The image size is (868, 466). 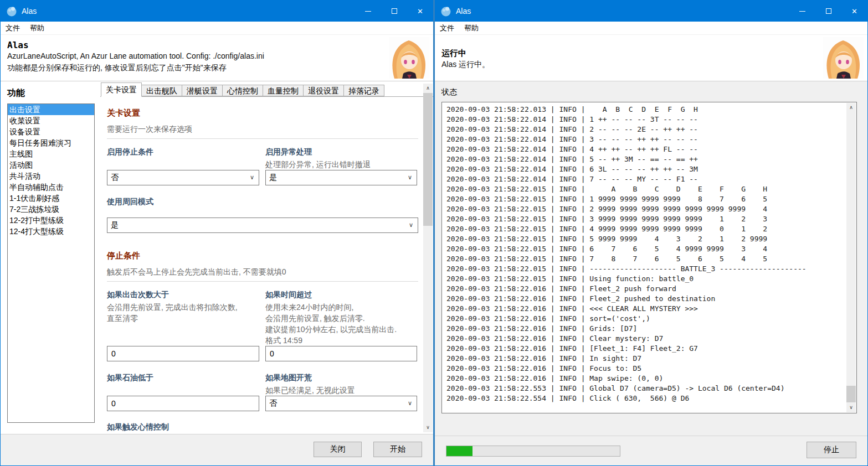 I want to click on minimize-icon, so click(x=802, y=11).